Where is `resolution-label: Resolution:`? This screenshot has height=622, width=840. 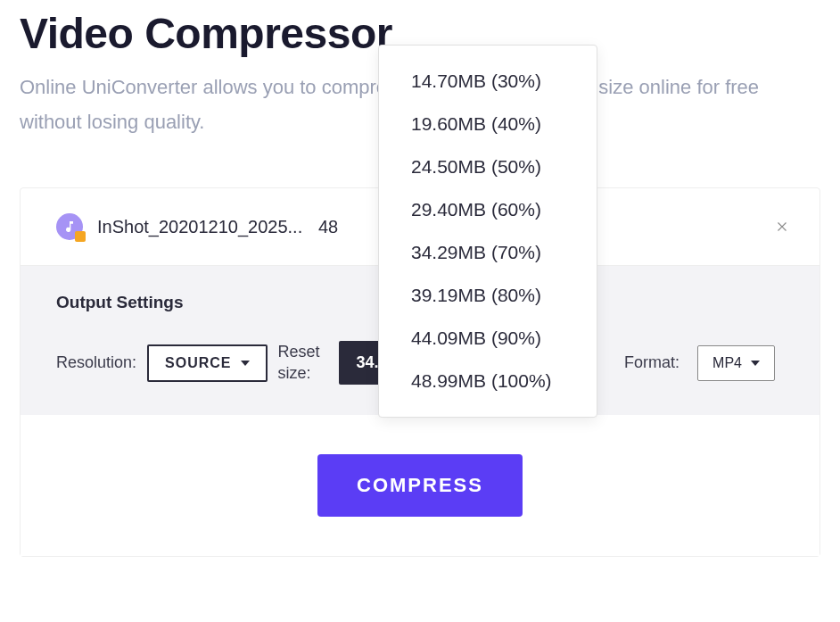 resolution-label: Resolution: is located at coordinates (96, 362).